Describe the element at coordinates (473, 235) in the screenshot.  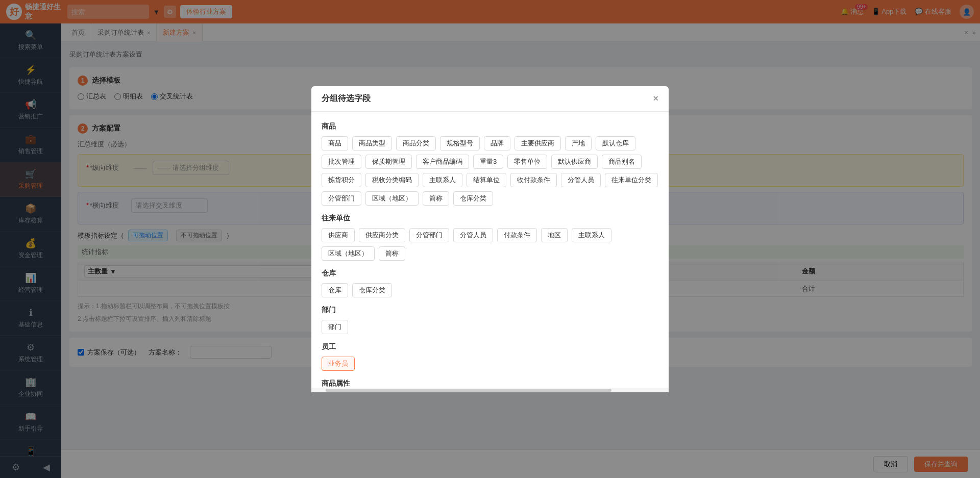
I see `field-mgmt-person: 分管人员` at that location.